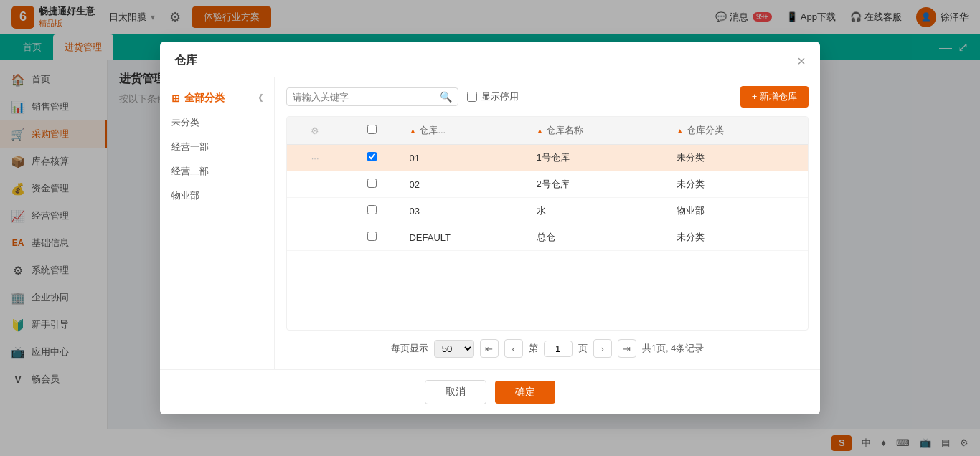 The width and height of the screenshot is (980, 456). I want to click on row-name: 1号仓库, so click(598, 158).